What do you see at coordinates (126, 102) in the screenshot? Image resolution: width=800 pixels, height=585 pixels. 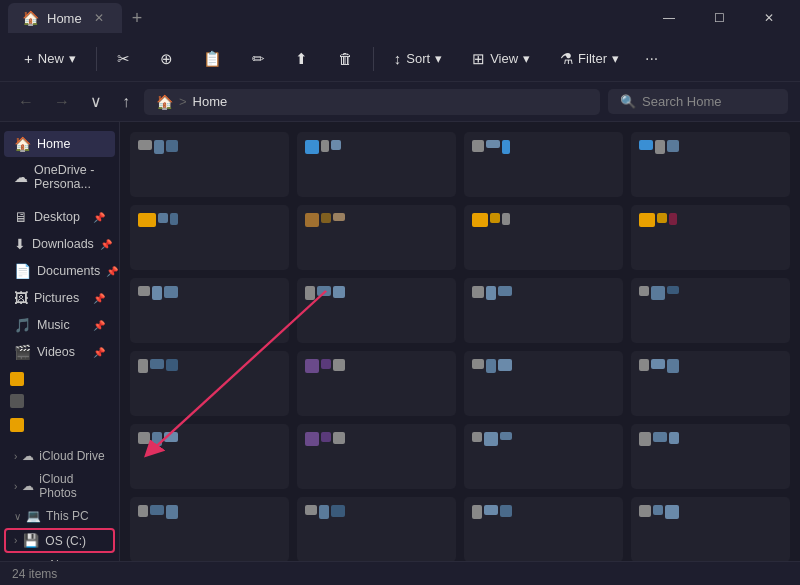 I see `up-button: ↑` at bounding box center [126, 102].